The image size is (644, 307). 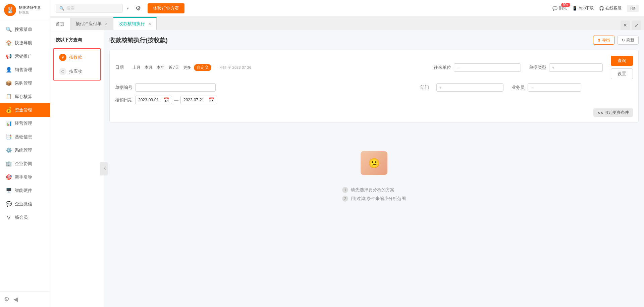 I want to click on counterpart-group: 往来单位 ···, so click(x=477, y=68).